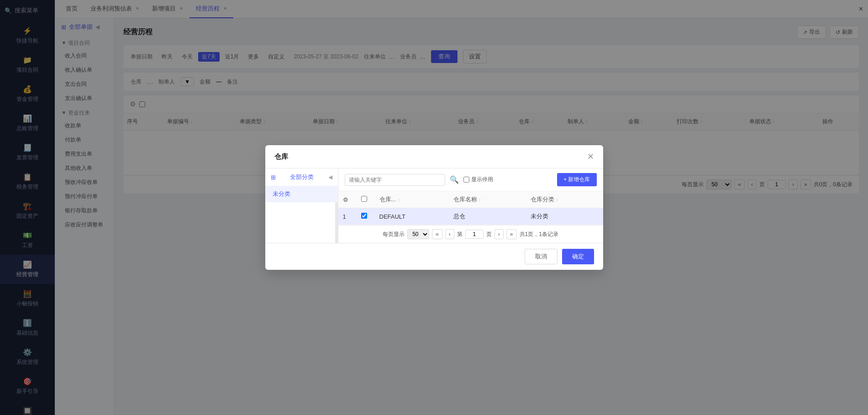 The width and height of the screenshot is (868, 415). I want to click on gear-icon-table: ⚙, so click(346, 200).